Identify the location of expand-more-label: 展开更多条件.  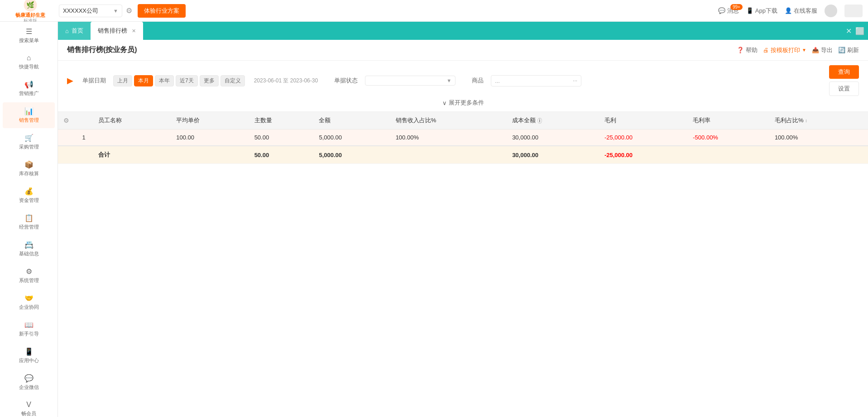
(466, 103).